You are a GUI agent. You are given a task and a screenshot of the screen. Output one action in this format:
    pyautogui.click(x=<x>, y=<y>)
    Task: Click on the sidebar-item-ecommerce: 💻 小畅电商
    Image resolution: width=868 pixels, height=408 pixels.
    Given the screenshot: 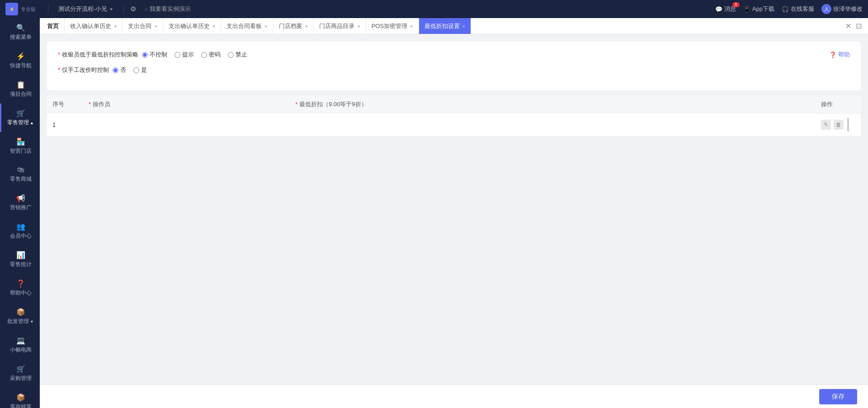 What is the action you would take?
    pyautogui.click(x=20, y=345)
    